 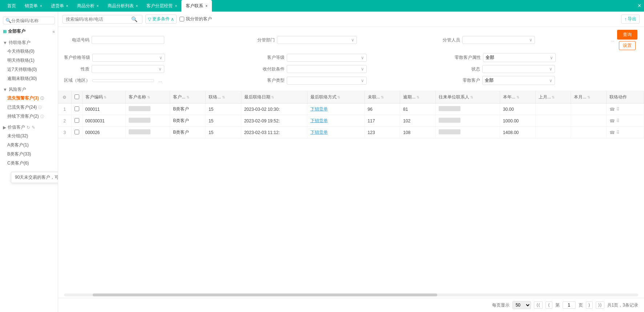 What do you see at coordinates (77, 121) in the screenshot?
I see `row2-check` at bounding box center [77, 121].